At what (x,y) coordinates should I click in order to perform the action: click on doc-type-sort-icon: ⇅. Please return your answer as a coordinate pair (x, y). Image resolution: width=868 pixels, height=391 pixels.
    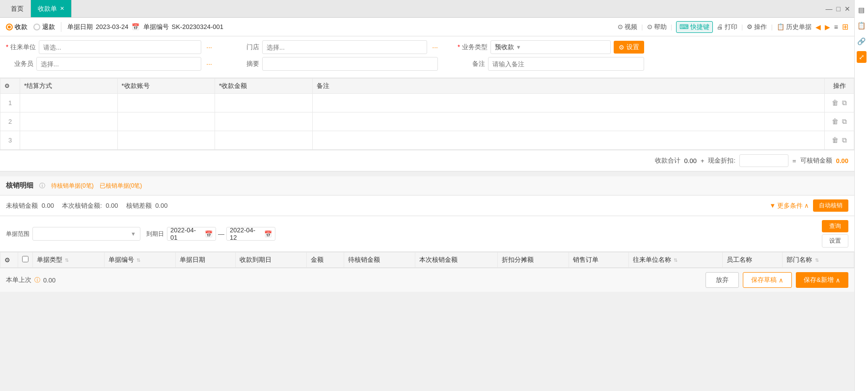
    Looking at the image, I should click on (67, 260).